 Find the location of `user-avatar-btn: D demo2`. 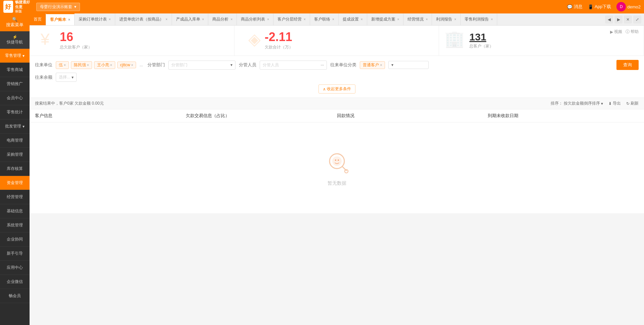

user-avatar-btn: D demo2 is located at coordinates (629, 7).